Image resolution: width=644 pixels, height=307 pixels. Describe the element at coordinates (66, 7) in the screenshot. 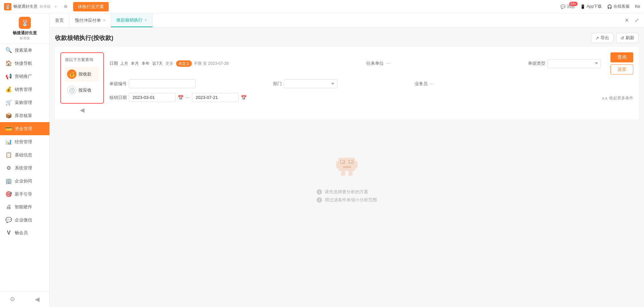

I see `settings-icon: ⚙` at that location.